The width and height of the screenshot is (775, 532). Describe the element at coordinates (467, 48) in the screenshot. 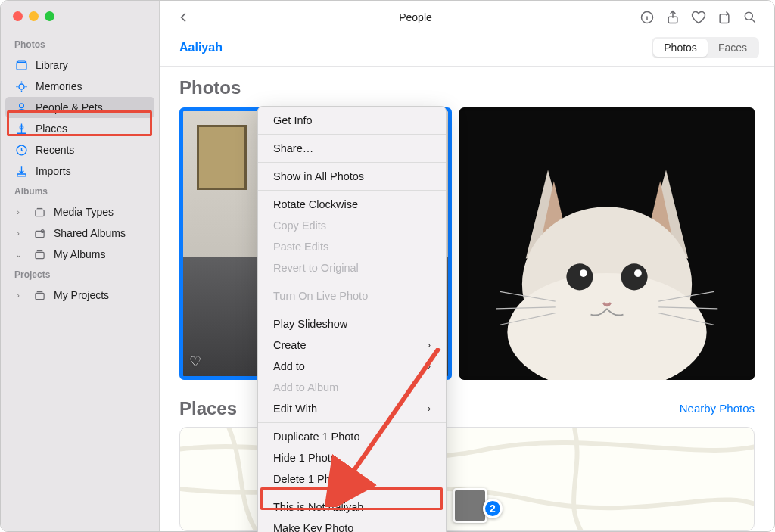

I see `subheader: Aaliyah Photos Faces` at that location.